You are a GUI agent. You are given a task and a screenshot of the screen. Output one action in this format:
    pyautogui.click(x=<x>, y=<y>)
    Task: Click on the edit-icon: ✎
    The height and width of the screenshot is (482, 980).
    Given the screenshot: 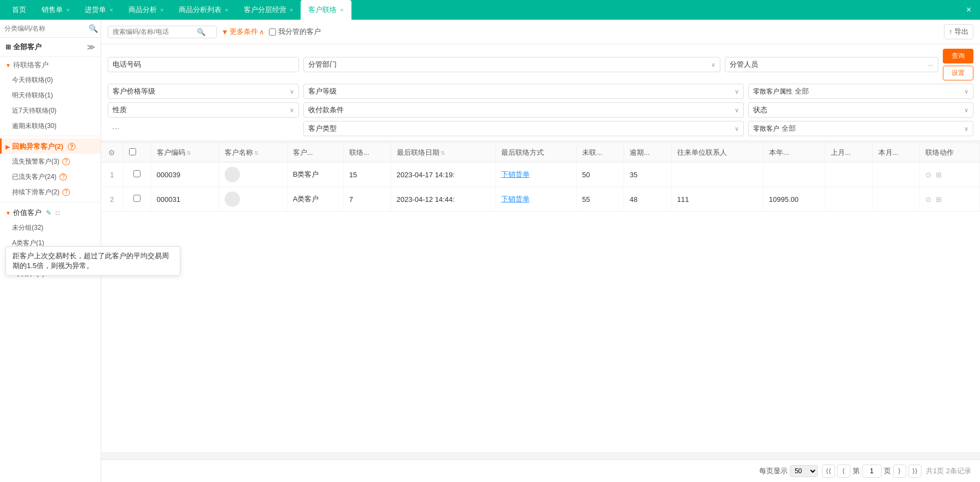 What is the action you would take?
    pyautogui.click(x=49, y=213)
    